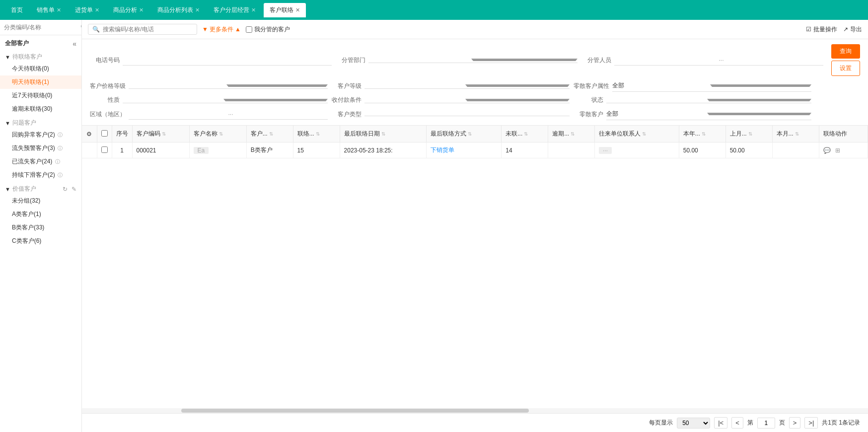  I want to click on batch-ops-icon: ☑, so click(808, 29).